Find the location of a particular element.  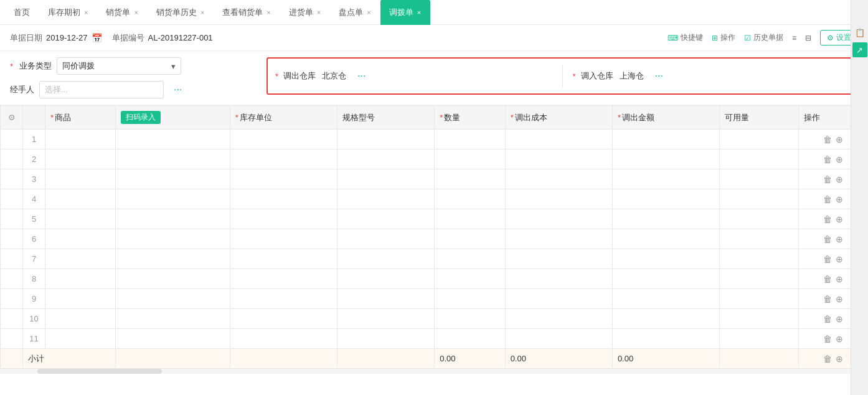

person-select: 选择... is located at coordinates (101, 90).